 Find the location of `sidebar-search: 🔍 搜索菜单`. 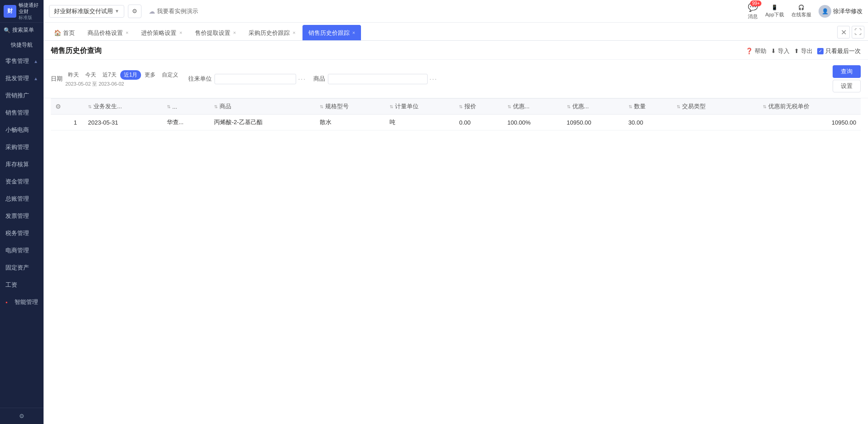

sidebar-search: 🔍 搜索菜单 is located at coordinates (22, 30).